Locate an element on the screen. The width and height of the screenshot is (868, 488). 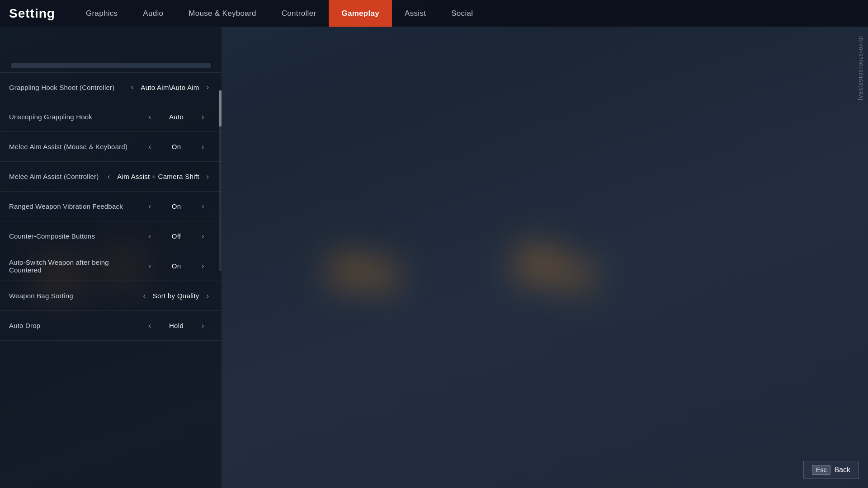
setting-value-melee-aim-assist-mkb: On is located at coordinates (176, 146).